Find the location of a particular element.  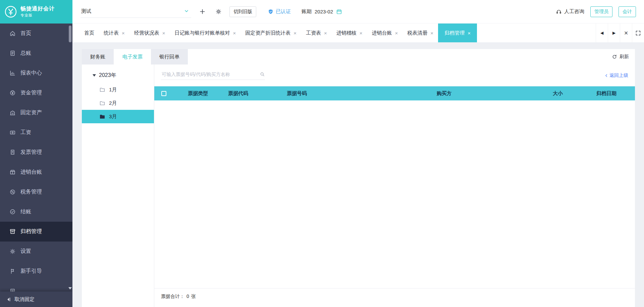

sidebar-item-partial is located at coordinates (36, 286).